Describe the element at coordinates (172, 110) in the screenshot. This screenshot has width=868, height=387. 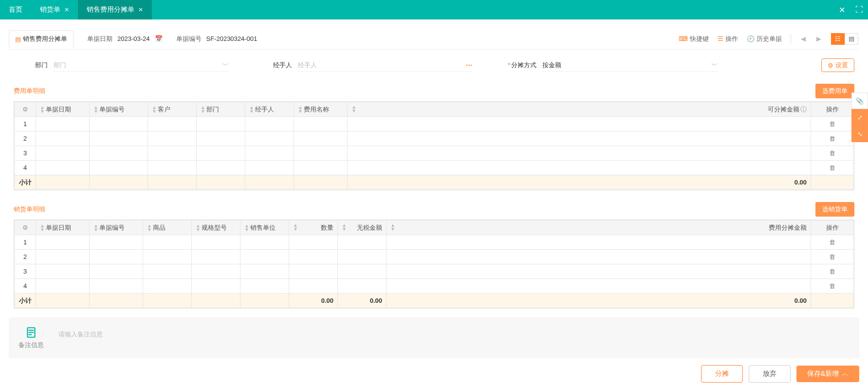
I see `col-customer: ▲▼客户` at that location.